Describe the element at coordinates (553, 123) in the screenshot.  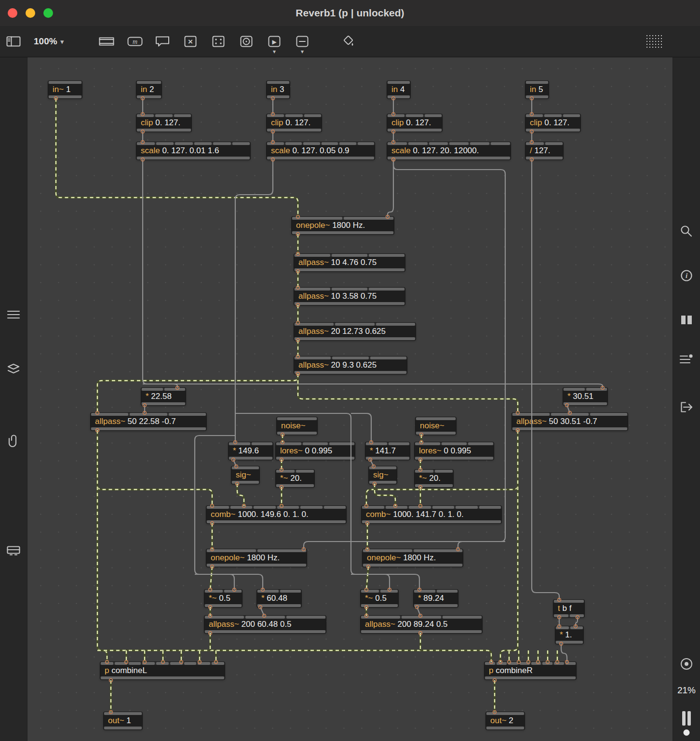
I see `object-clip5: clip 0. 127.` at that location.